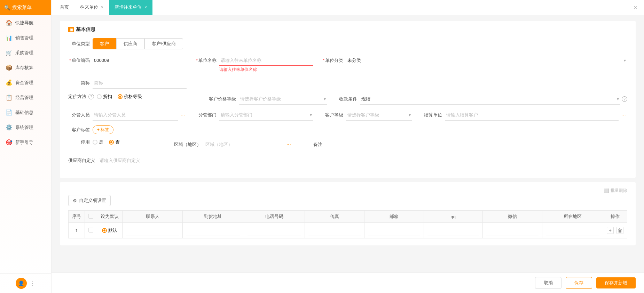 The image size is (644, 293). I want to click on tab-bar-close: ×, so click(636, 8).